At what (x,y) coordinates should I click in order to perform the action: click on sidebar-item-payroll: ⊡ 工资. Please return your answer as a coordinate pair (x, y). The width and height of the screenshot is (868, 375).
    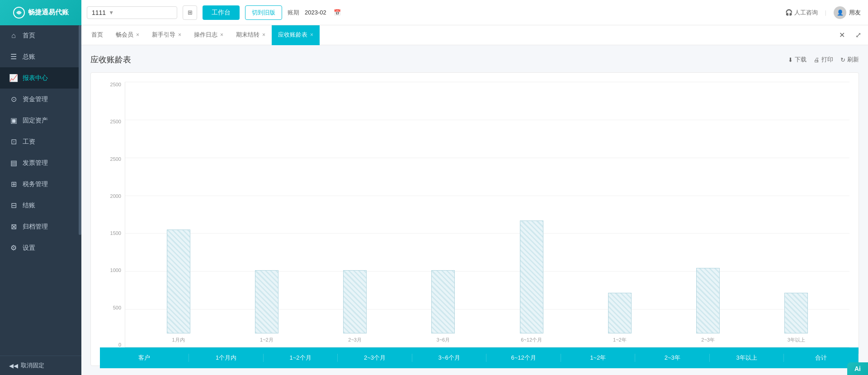
    Looking at the image, I should click on (41, 142).